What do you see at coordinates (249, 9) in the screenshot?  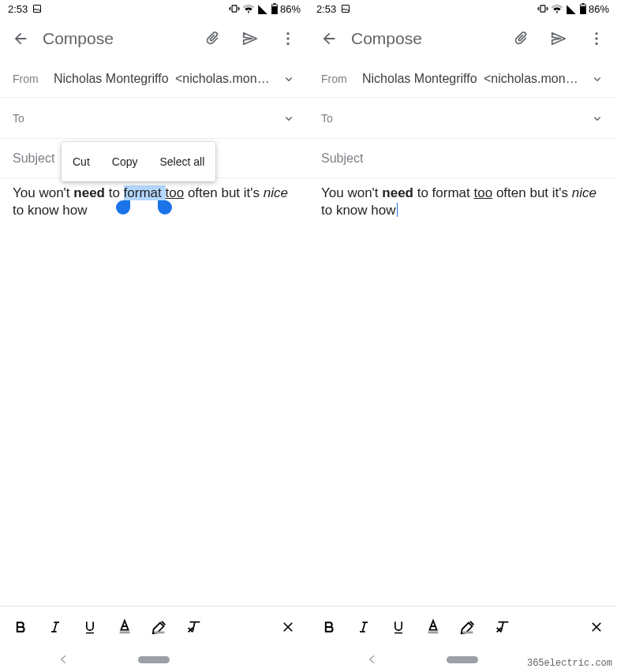 I see `wifi-icon` at bounding box center [249, 9].